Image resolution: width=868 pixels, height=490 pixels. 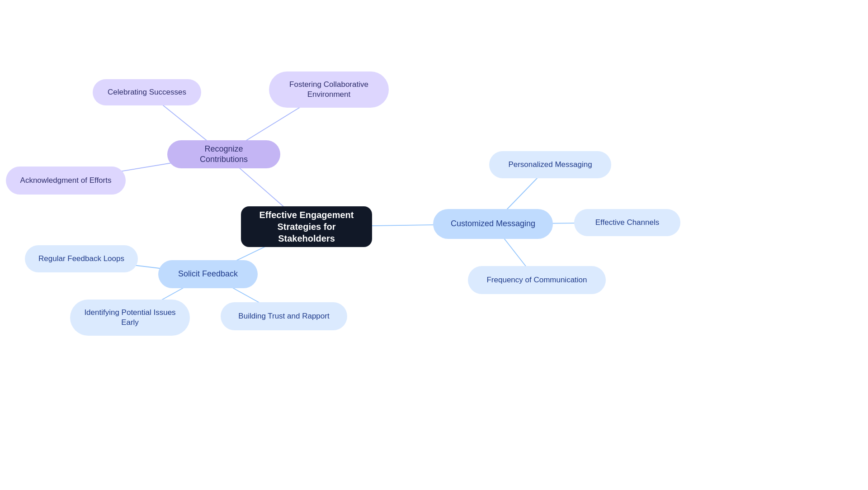 I want to click on building-node: Building Trust and Rapport, so click(x=284, y=316).